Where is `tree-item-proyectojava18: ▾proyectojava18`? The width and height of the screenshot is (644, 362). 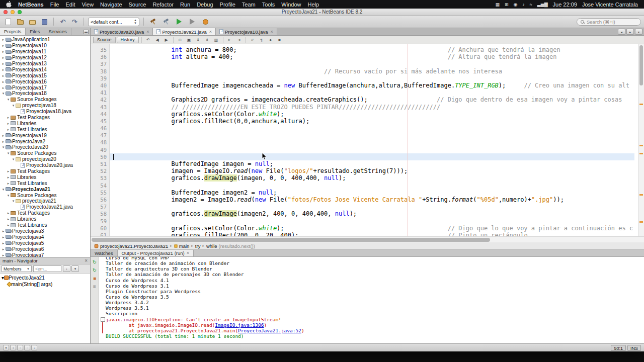
tree-item-proyectojava18: ▾proyectojava18 is located at coordinates (45, 106).